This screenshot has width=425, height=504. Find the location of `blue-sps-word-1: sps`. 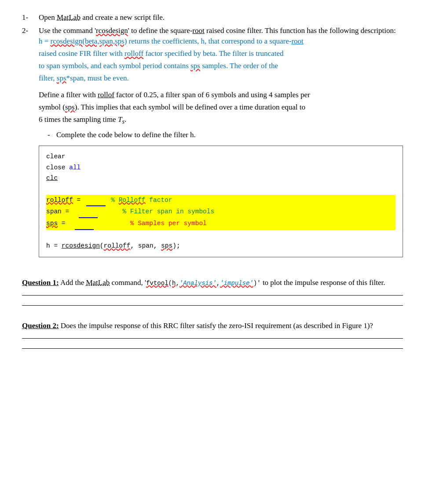

blue-sps-word-1: sps is located at coordinates (195, 66).